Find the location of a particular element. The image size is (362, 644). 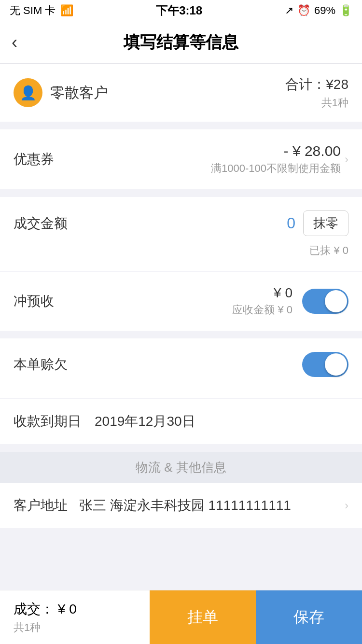

customer-row: 👤 零散客户 合计：¥28 共1种 is located at coordinates (181, 93).